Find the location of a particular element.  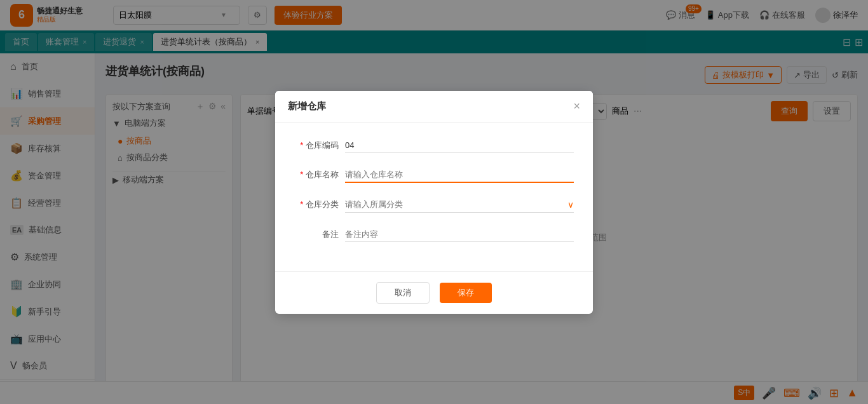

warehouse-name-input is located at coordinates (459, 175).